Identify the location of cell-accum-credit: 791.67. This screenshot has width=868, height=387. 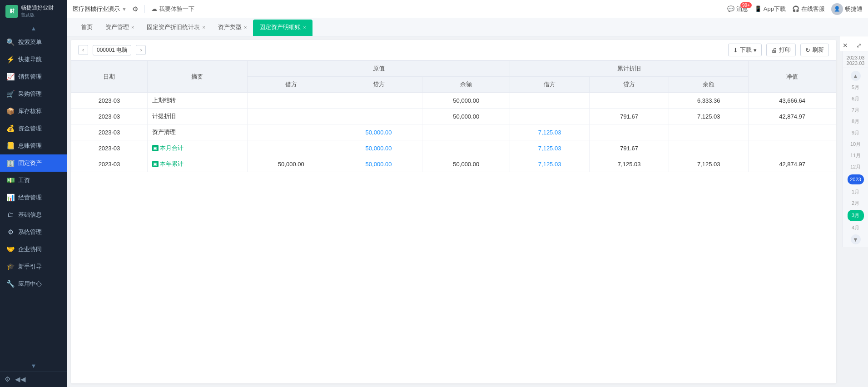
(630, 116).